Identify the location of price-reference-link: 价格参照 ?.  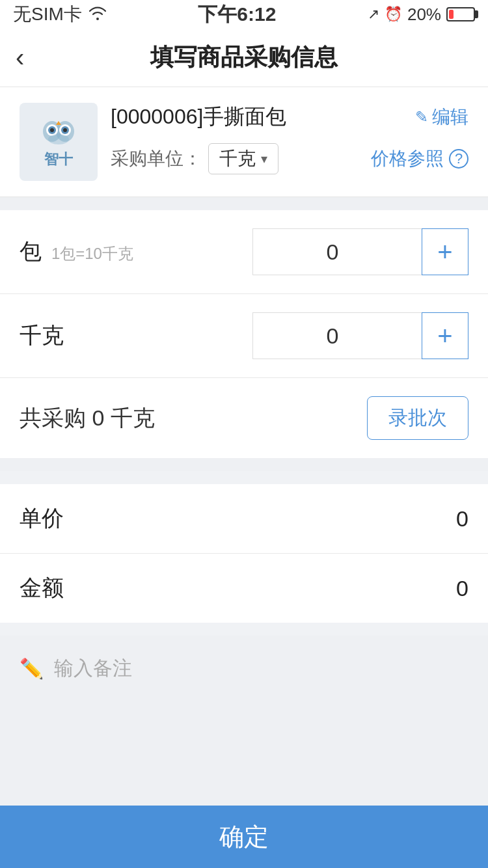
(420, 159).